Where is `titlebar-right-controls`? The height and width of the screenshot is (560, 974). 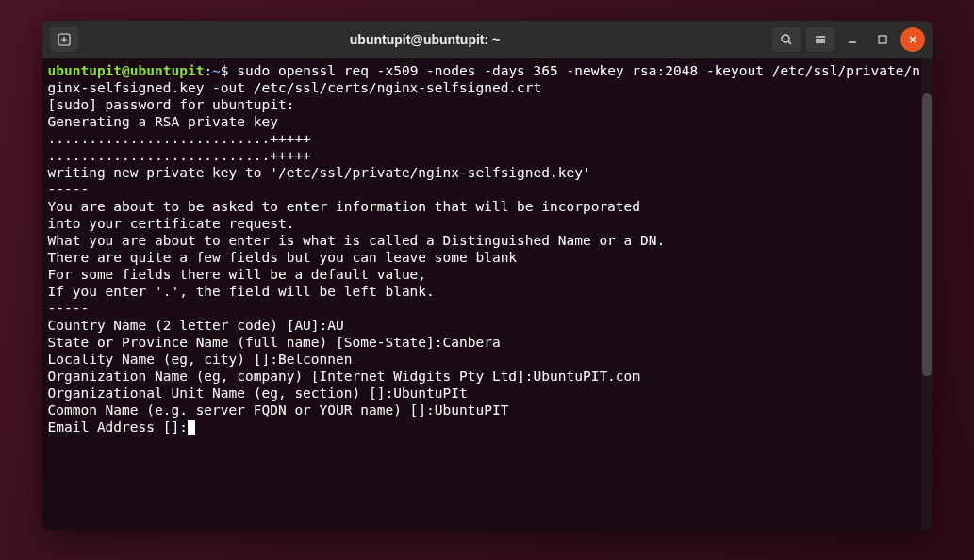
titlebar-right-controls is located at coordinates (849, 40).